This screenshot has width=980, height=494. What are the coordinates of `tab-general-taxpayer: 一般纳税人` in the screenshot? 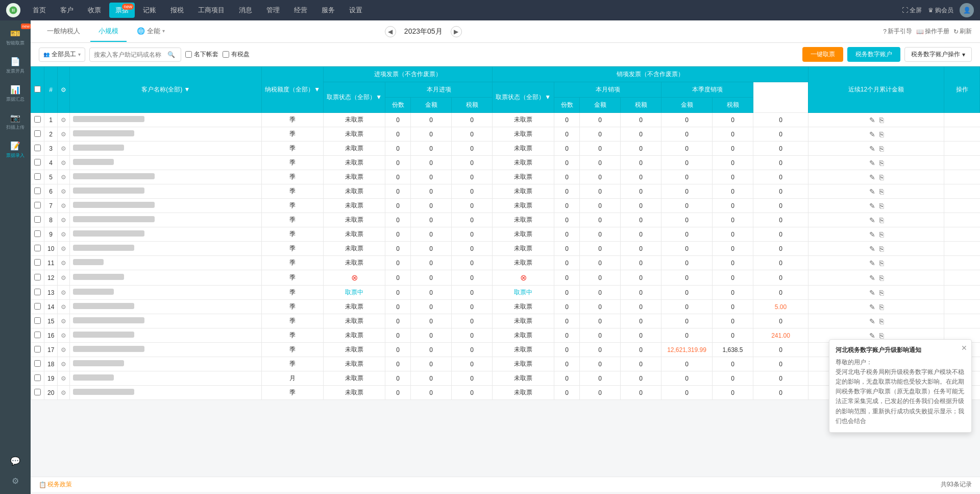 It's located at (63, 32).